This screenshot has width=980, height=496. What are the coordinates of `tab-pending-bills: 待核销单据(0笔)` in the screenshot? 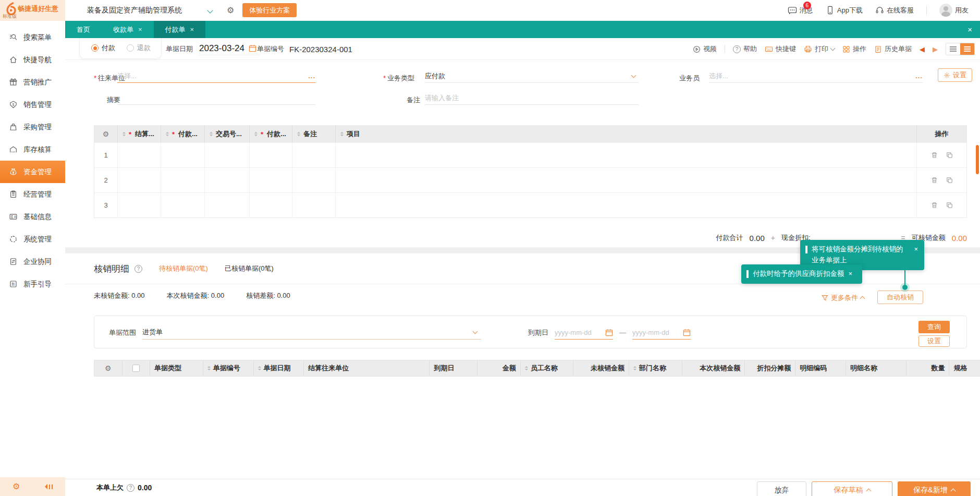 It's located at (183, 269).